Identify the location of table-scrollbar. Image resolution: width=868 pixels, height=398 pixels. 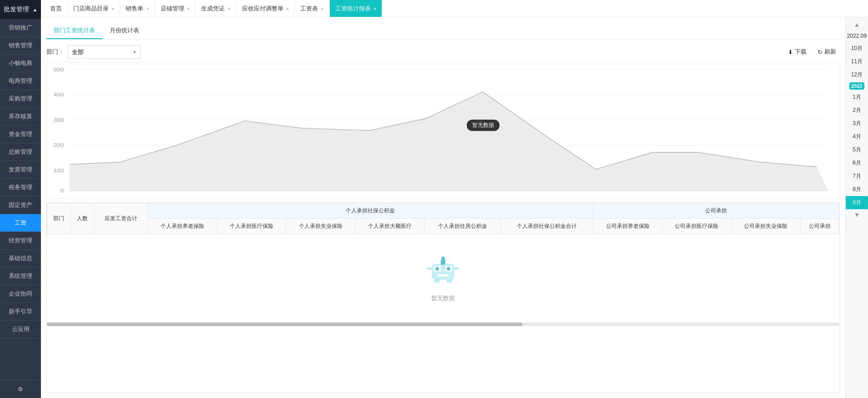
(443, 324).